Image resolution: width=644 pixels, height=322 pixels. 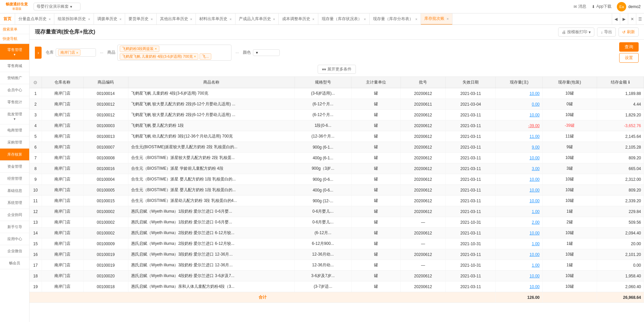 I want to click on product-tag-container: 飞鹤奶粉3段两提装 × 飞鹤星飞帆 儿童奶粉 4段(3-6岁适用) 700克 ×…, so click(x=174, y=53).